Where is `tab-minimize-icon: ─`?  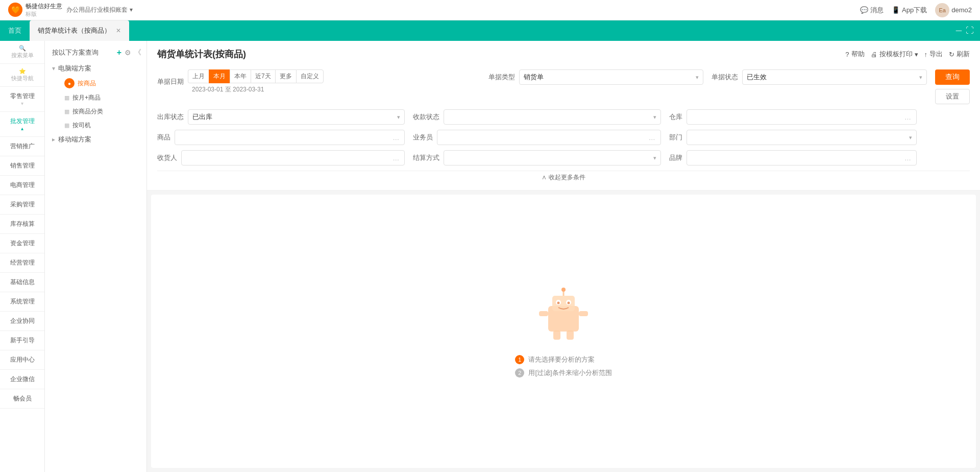 tab-minimize-icon: ─ is located at coordinates (959, 31).